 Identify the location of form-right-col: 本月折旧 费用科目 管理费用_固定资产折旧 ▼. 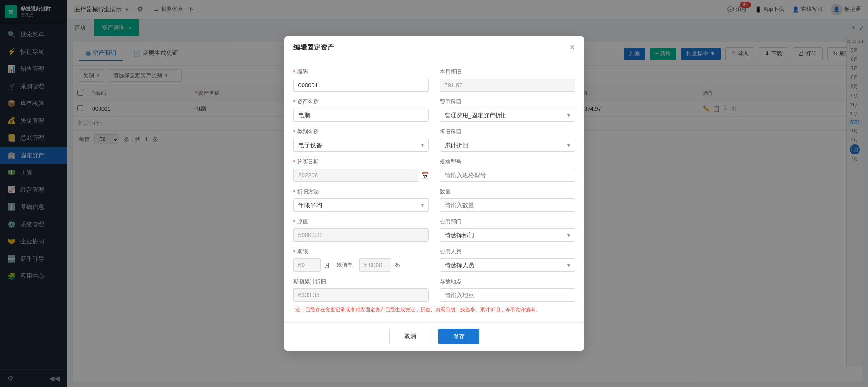
(507, 185).